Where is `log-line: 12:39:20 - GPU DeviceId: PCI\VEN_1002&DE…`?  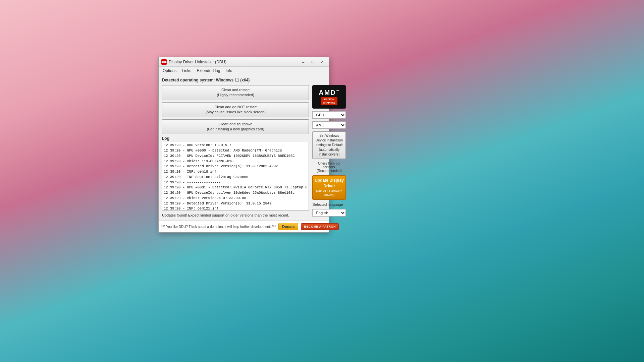
log-line: 12:39:20 - GPU DeviceId: PCI\VEN_1002&DE… is located at coordinates (235, 156).